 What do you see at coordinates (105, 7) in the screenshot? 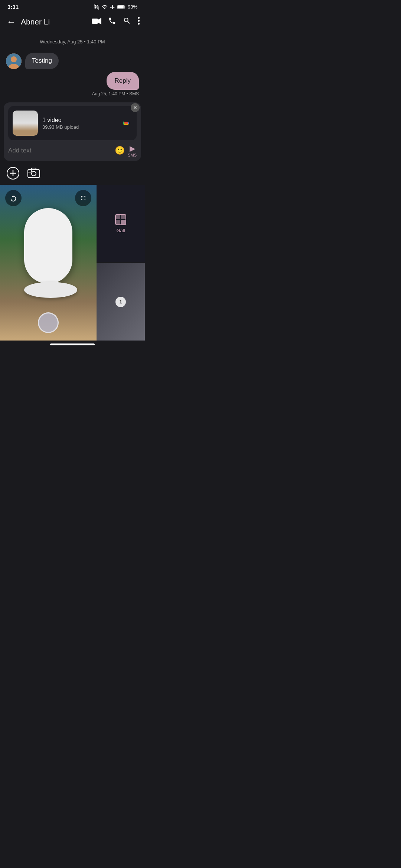
I see `wifi-icon` at bounding box center [105, 7].